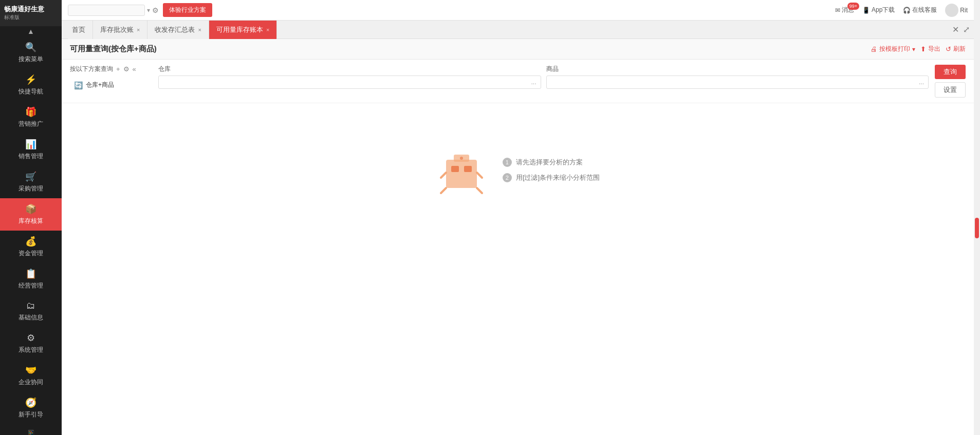 The height and width of the screenshot is (435, 980). Describe the element at coordinates (155, 10) in the screenshot. I see `topbar-settings-icon: ⚙` at that location.